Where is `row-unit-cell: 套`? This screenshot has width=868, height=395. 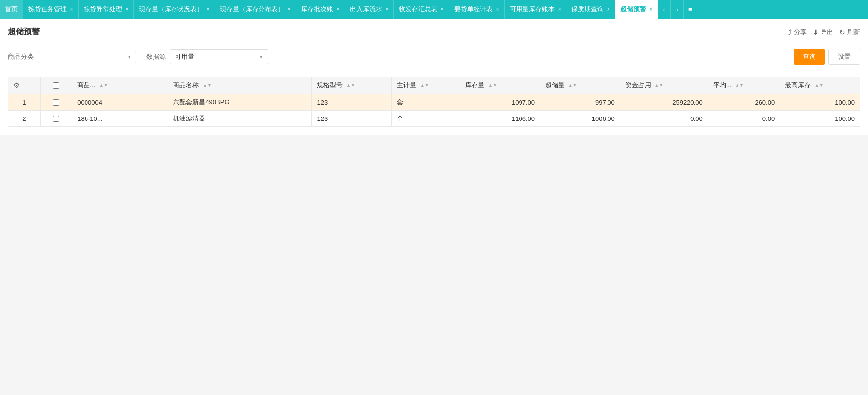 row-unit-cell: 套 is located at coordinates (426, 103).